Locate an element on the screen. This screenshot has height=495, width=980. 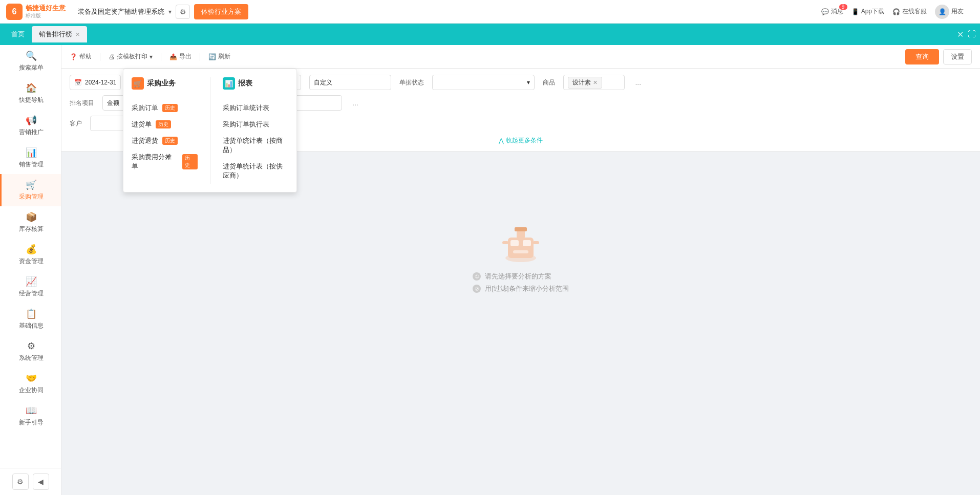
app-download-label: App下载 is located at coordinates (872, 11).